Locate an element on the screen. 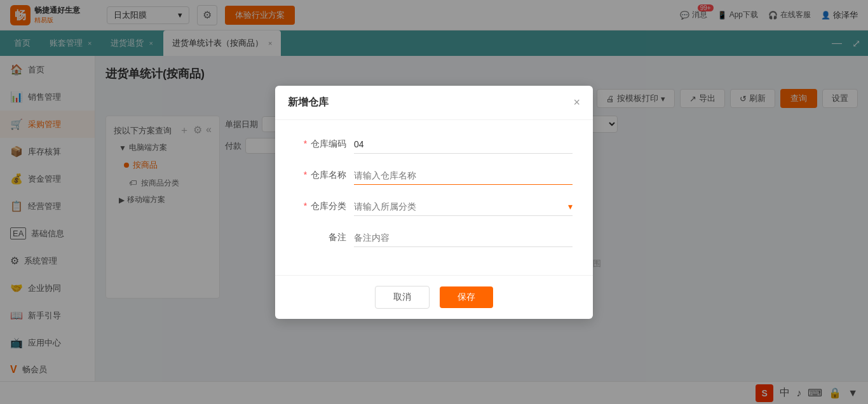 Image resolution: width=868 pixels, height=404 pixels. warehouse-code-input is located at coordinates (463, 145).